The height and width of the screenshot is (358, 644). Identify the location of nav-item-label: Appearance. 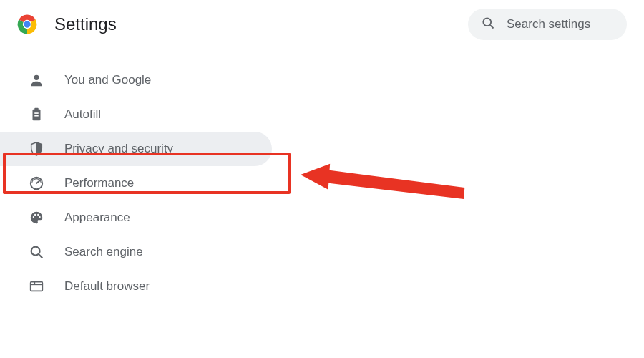
(97, 218).